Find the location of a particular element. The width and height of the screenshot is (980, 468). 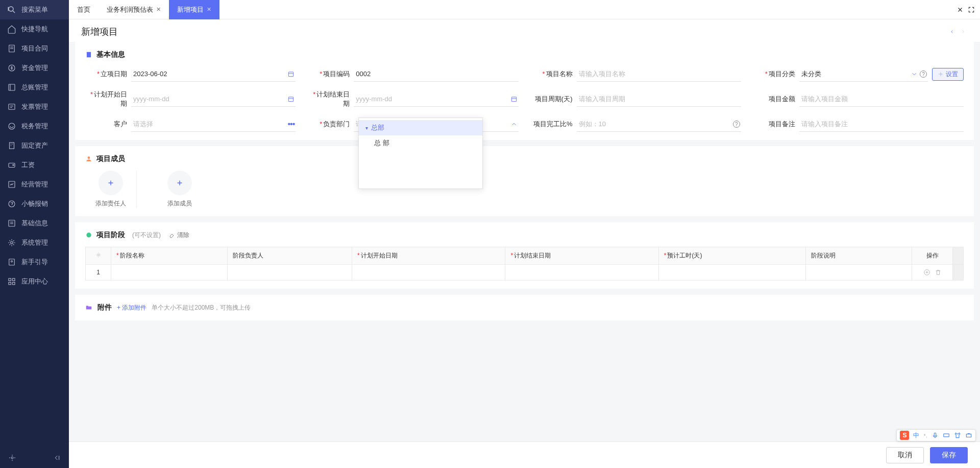

sidebar-item-tax: 税务管理 is located at coordinates (35, 126).